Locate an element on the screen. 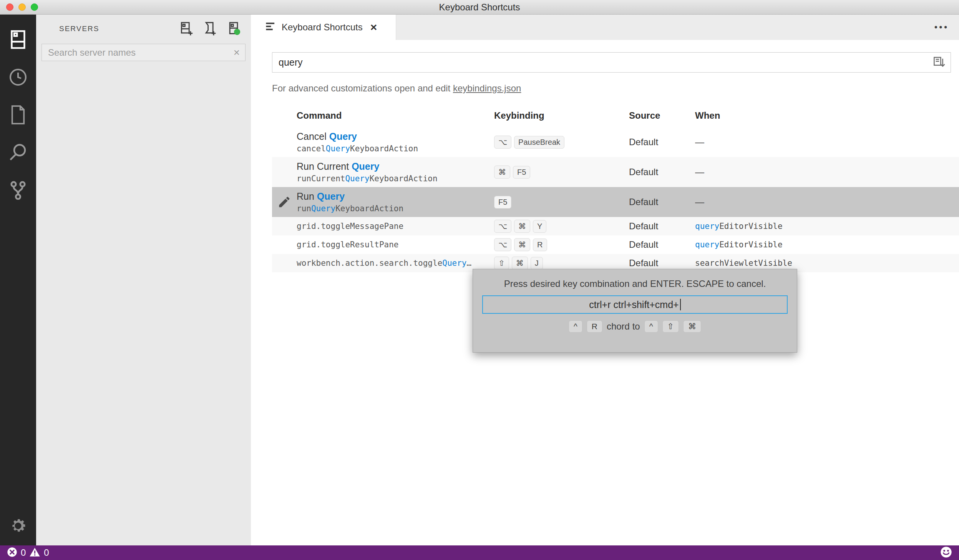 The image size is (959, 560). command-id: runQueryKeyboardAction is located at coordinates (395, 209).